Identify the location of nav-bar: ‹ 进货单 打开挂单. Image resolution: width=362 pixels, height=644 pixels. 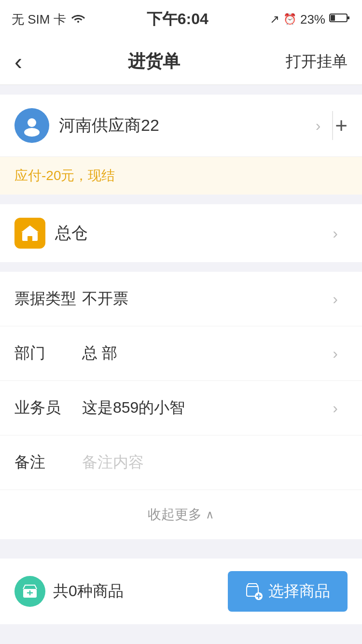
(181, 62).